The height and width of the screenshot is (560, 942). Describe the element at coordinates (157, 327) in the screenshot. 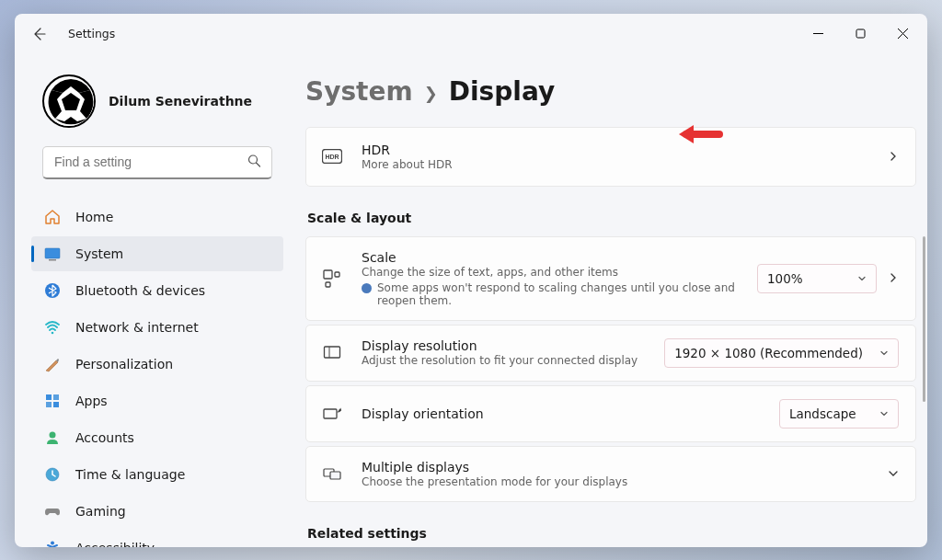

I see `nav-item-network: Network & internet` at that location.